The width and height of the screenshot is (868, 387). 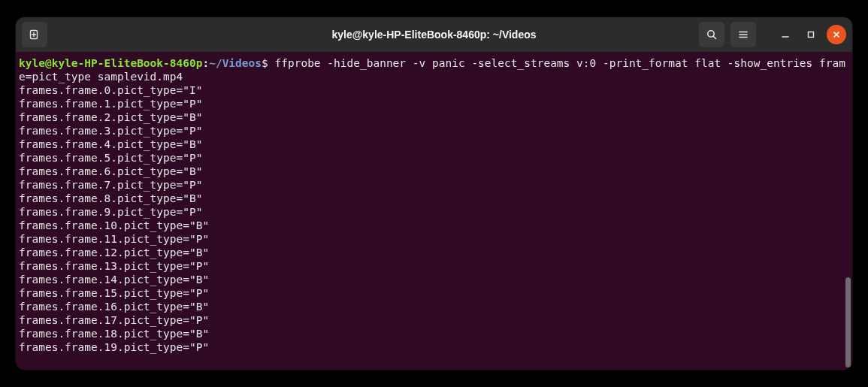 What do you see at coordinates (836, 35) in the screenshot?
I see `close-icon` at bounding box center [836, 35].